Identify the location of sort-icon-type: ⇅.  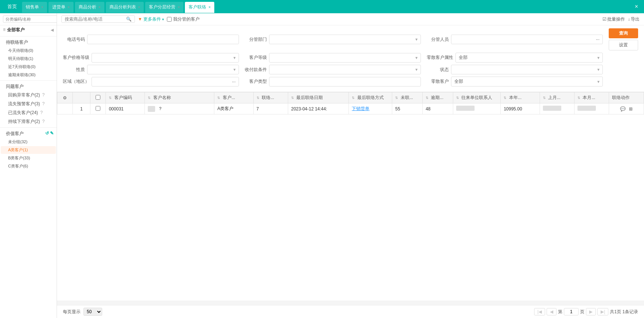
(219, 98).